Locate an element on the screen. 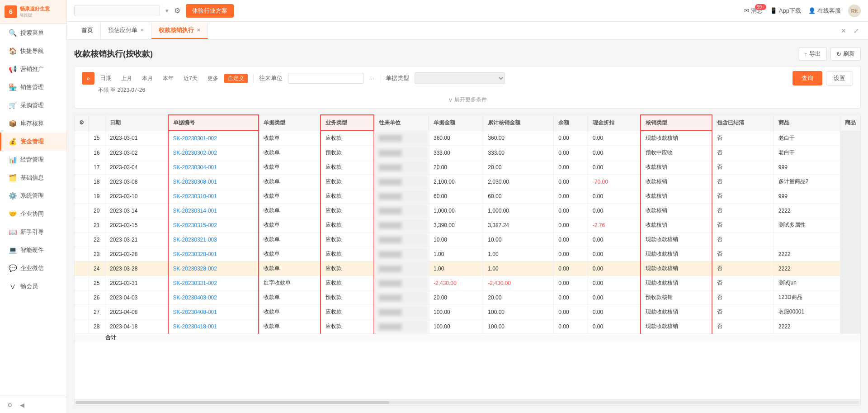 This screenshot has width=868, height=413. row-cash-discount: -70.00 is located at coordinates (614, 182).